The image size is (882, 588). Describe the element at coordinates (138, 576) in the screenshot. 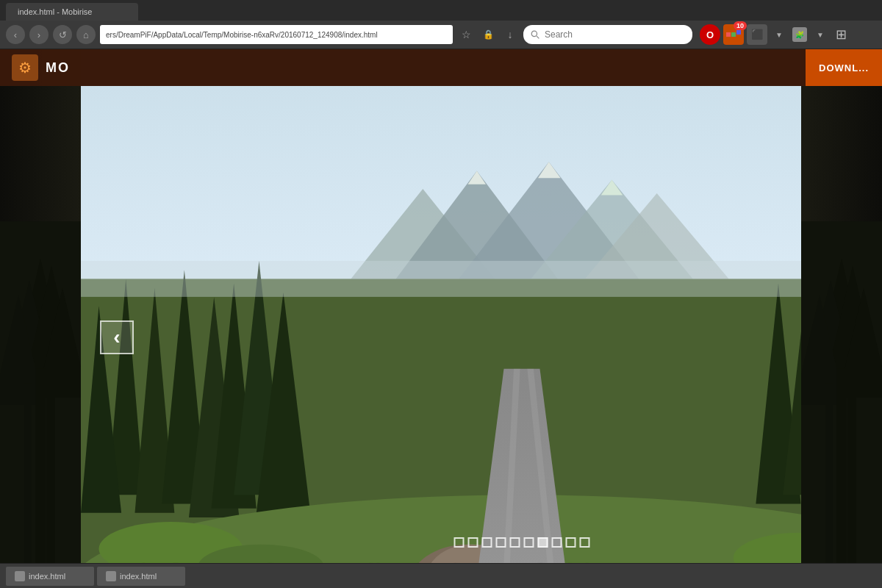

I see `taskbar-item-2-label: index.html` at that location.